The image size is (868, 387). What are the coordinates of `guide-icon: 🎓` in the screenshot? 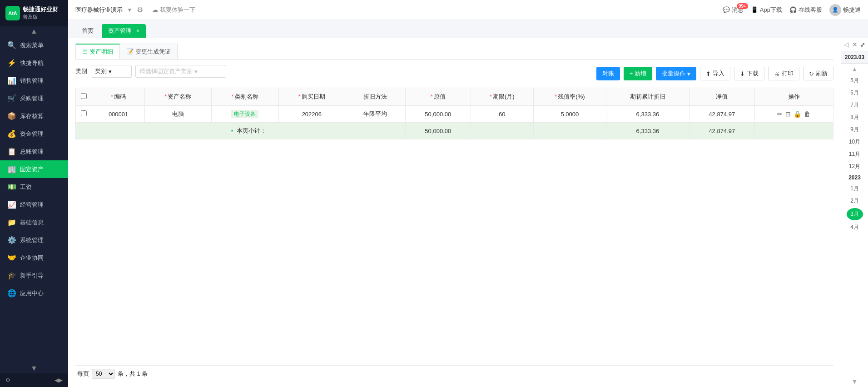 It's located at (12, 275).